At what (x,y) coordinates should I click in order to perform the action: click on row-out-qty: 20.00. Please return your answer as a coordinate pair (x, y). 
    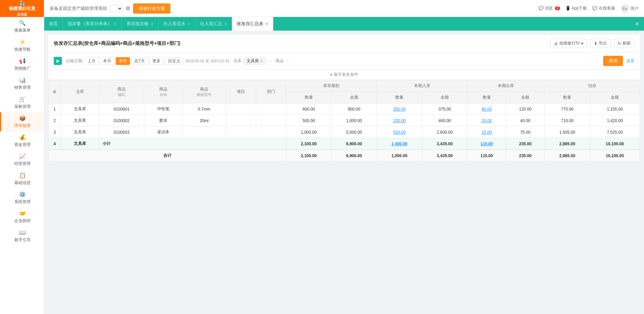
    Looking at the image, I should click on (487, 121).